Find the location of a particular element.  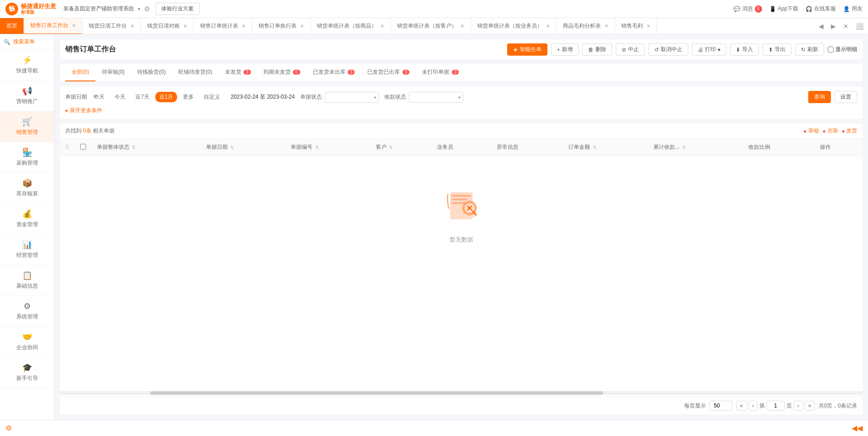

import-btn: ⬇ 导入 is located at coordinates (744, 50).